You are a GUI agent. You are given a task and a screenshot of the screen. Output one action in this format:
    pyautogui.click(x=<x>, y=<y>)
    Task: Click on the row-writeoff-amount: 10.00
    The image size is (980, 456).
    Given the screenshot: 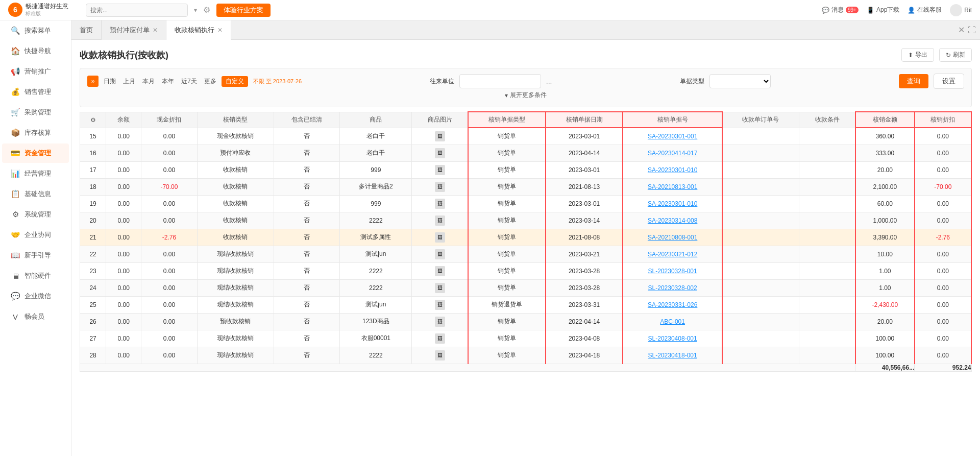 What is the action you would take?
    pyautogui.click(x=885, y=254)
    